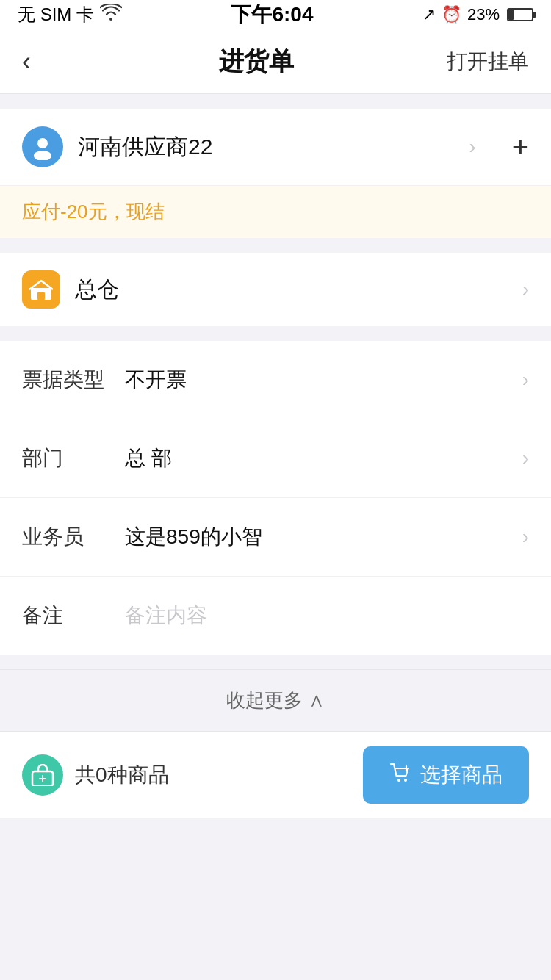 The image size is (551, 980). What do you see at coordinates (483, 15) in the screenshot?
I see `battery-text: 23%` at bounding box center [483, 15].